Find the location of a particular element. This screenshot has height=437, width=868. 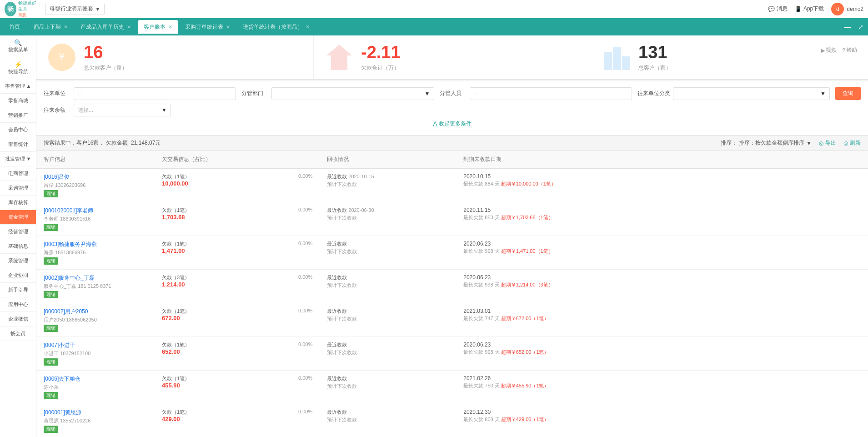

person-input: ··· is located at coordinates (551, 94).